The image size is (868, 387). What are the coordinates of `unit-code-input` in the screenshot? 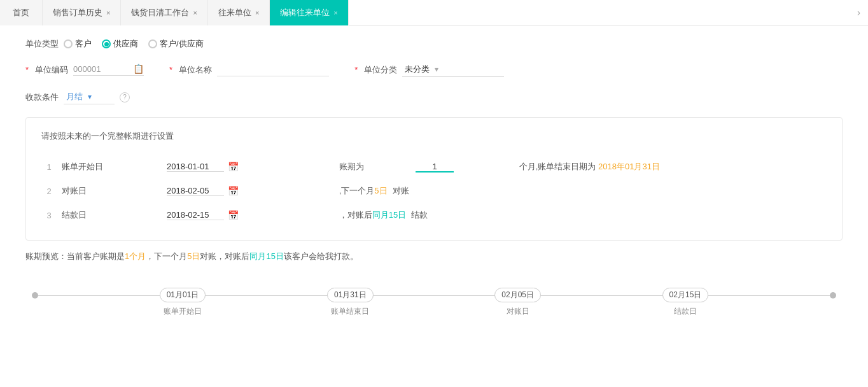 It's located at (102, 69).